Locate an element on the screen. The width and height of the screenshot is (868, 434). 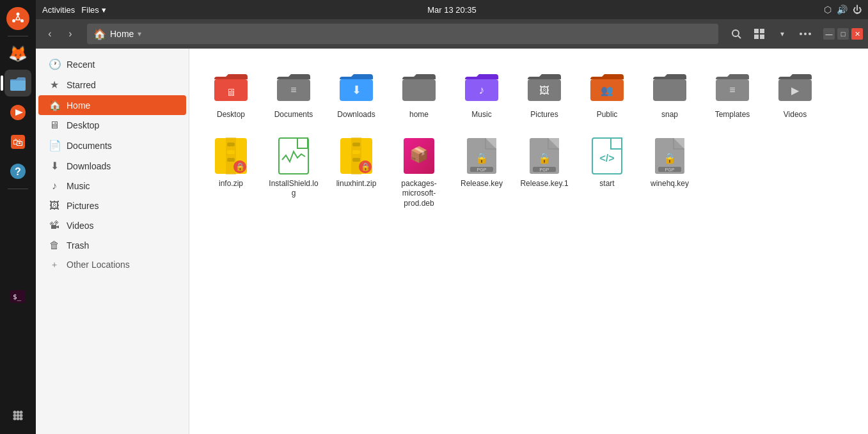
files-menu: Files ▾ is located at coordinates (93, 10).